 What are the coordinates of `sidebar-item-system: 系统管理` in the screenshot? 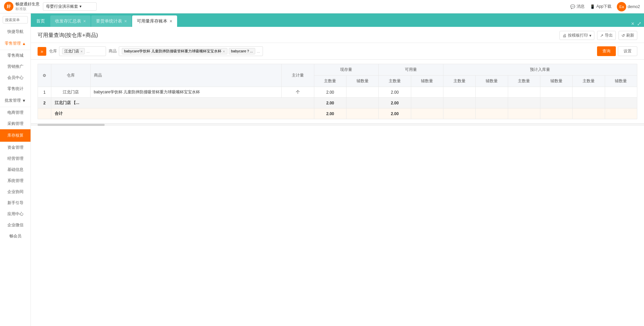 It's located at (15, 181).